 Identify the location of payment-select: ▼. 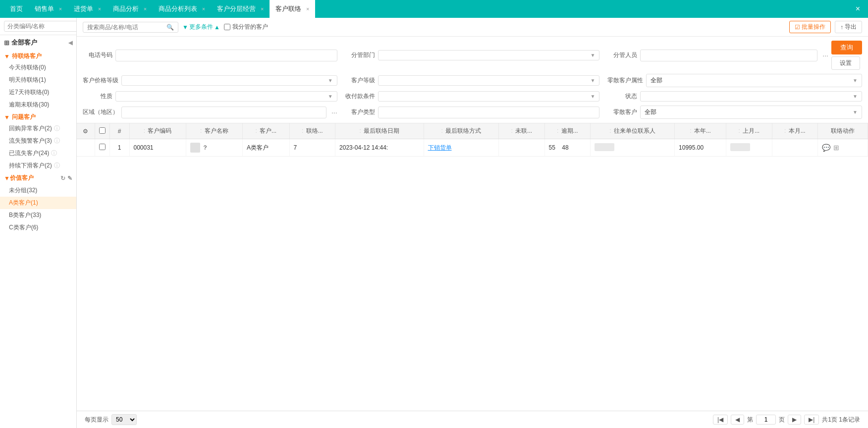
(489, 96).